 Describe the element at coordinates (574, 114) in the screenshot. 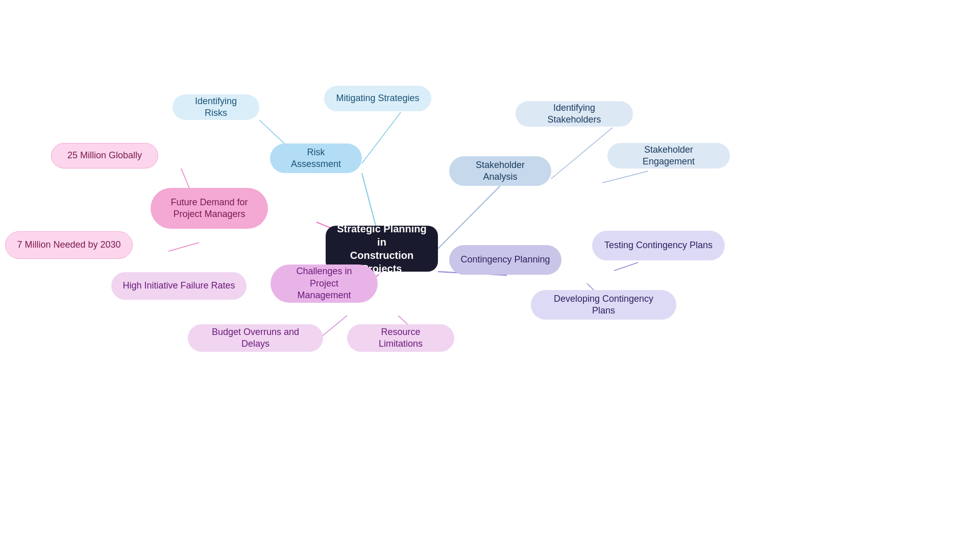

I see `identifying-stakeholders-label: Identifying Stakeholders` at that location.